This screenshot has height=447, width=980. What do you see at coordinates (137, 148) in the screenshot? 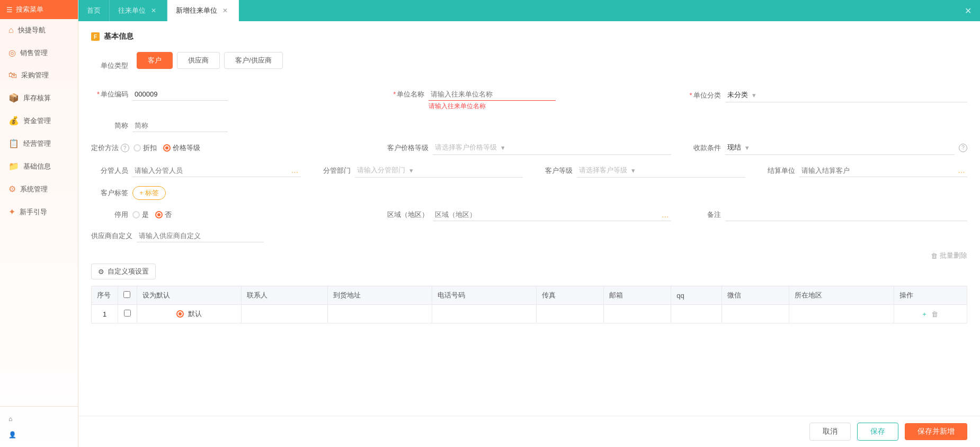
I see `radio-discount-dot` at bounding box center [137, 148].